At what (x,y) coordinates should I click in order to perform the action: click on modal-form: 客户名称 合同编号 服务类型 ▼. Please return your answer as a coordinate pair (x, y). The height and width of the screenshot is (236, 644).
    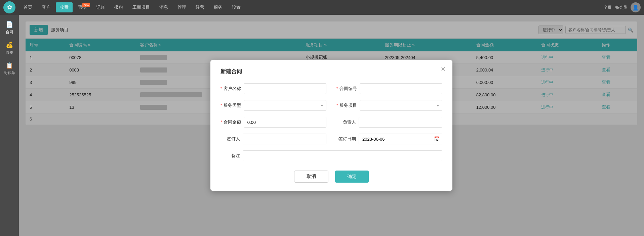
    Looking at the image, I should click on (331, 122).